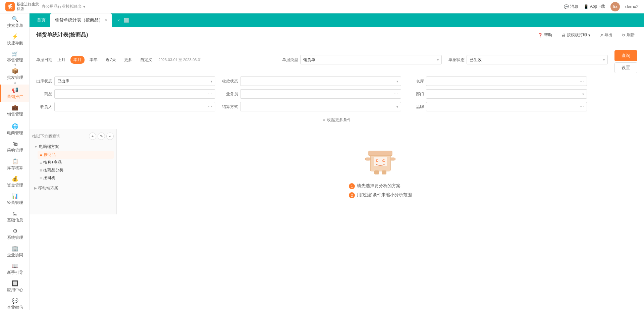  Describe the element at coordinates (15, 40) in the screenshot. I see `sidebar-quicknav: ⚡ 快捷导航` at that location.